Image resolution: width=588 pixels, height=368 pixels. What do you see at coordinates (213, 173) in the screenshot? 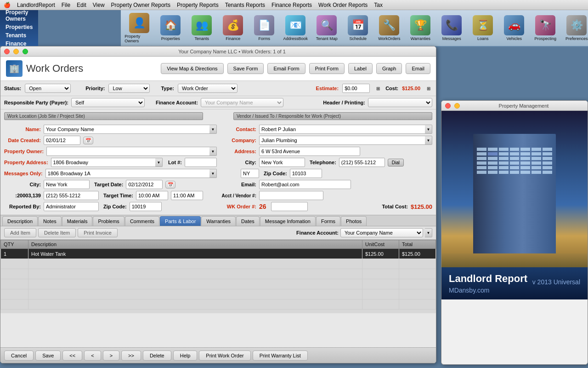
I see `messages-only-arrow: ▼` at bounding box center [213, 173].